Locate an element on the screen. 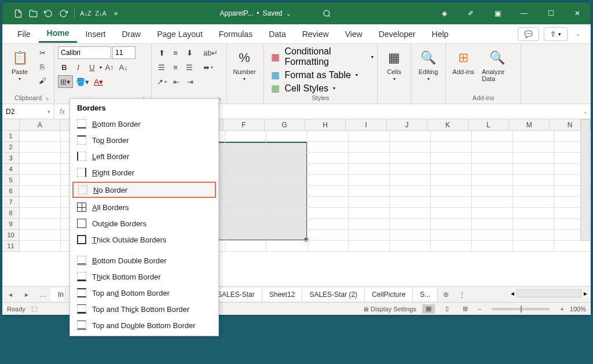 This screenshot has width=593, height=364. maximize-button: ☐ is located at coordinates (551, 13).